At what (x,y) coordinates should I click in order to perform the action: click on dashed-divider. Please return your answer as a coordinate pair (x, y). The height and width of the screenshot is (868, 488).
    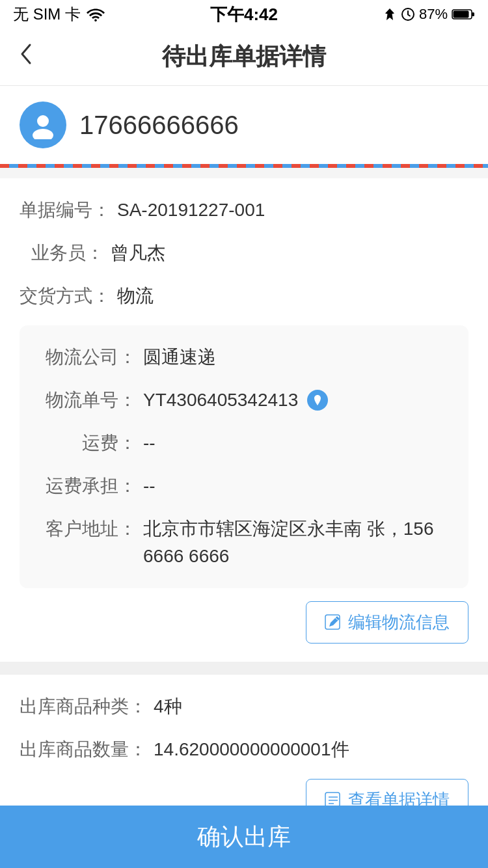
    Looking at the image, I should click on (244, 166).